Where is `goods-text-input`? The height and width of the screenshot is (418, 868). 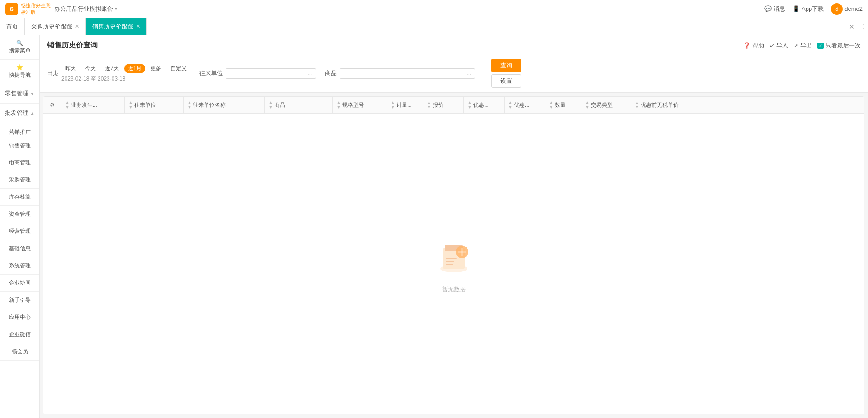
goods-text-input is located at coordinates (404, 73).